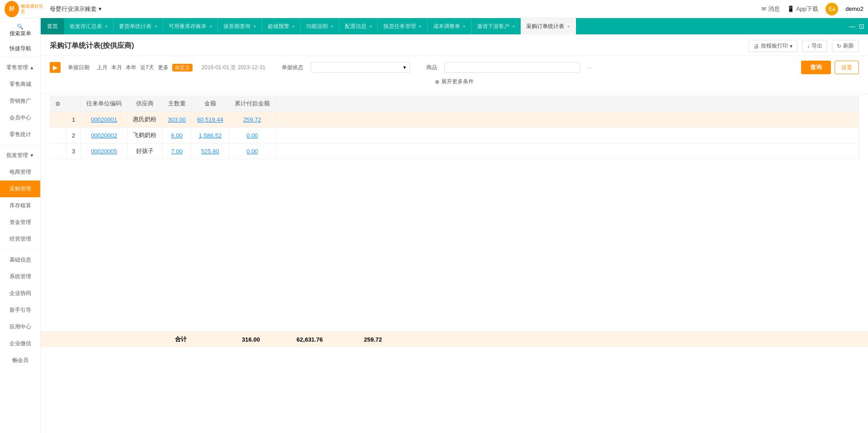 The width and height of the screenshot is (868, 433). I want to click on row2-supplier: 飞鹤奶粉, so click(145, 136).